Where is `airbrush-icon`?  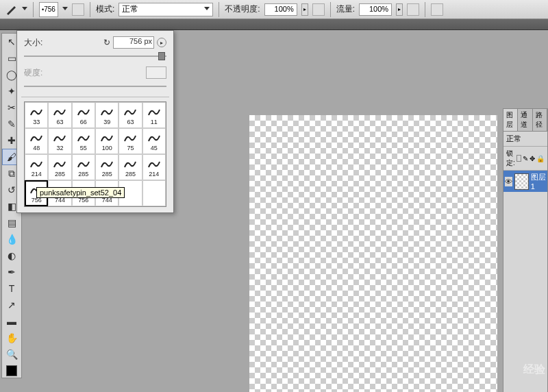 airbrush-icon is located at coordinates (413, 10).